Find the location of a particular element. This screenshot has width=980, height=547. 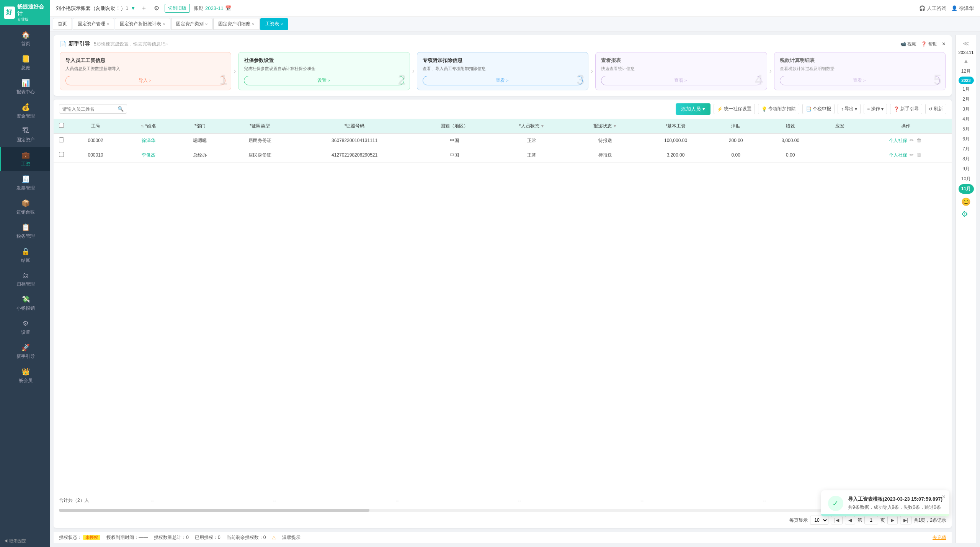

sidebar-item-funds: 💰资金管理 is located at coordinates (25, 111).